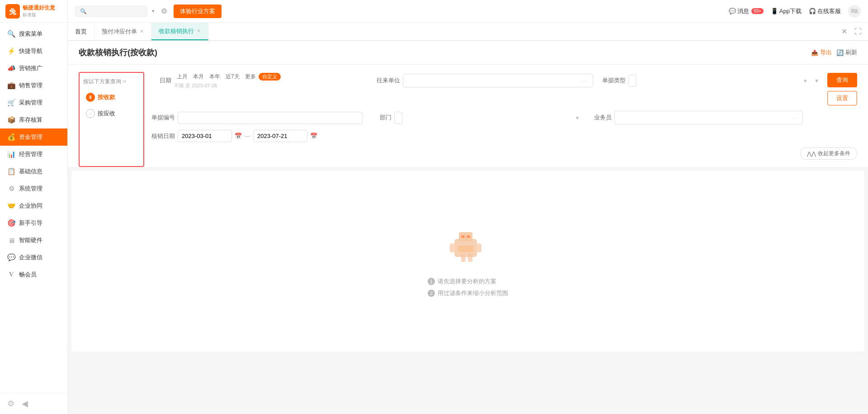 The height and width of the screenshot is (414, 868). What do you see at coordinates (382, 118) in the screenshot?
I see `dept-label: 部门` at bounding box center [382, 118].